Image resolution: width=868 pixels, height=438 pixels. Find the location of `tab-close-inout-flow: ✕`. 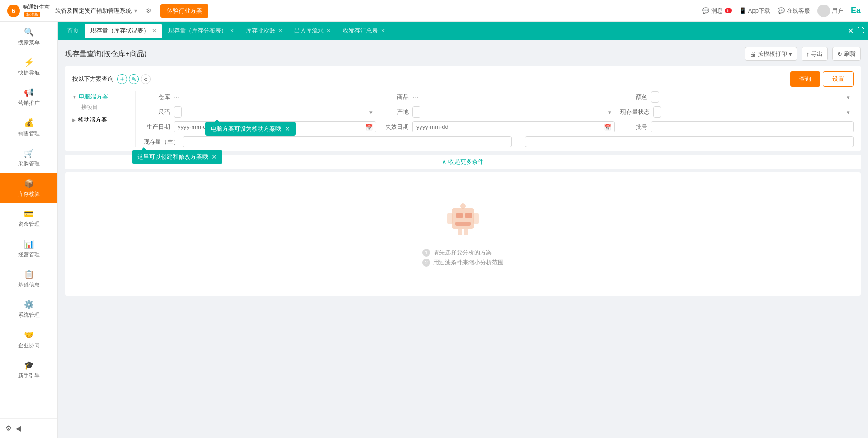

tab-close-inout-flow: ✕ is located at coordinates (329, 31).